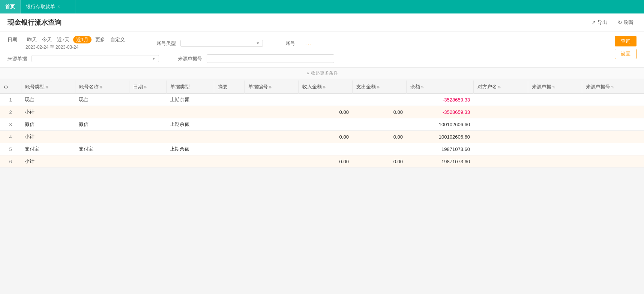  Describe the element at coordinates (554, 87) in the screenshot. I see `sort-icon-source_doc: ⇅` at that location.